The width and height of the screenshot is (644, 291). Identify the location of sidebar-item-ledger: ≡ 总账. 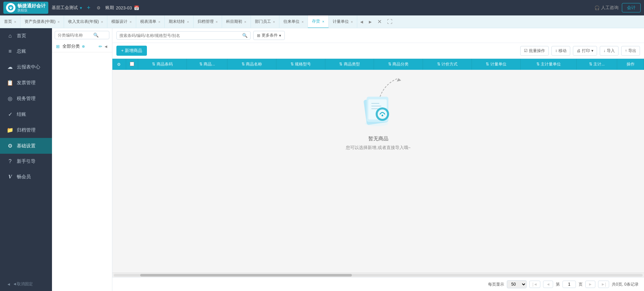
(26, 51).